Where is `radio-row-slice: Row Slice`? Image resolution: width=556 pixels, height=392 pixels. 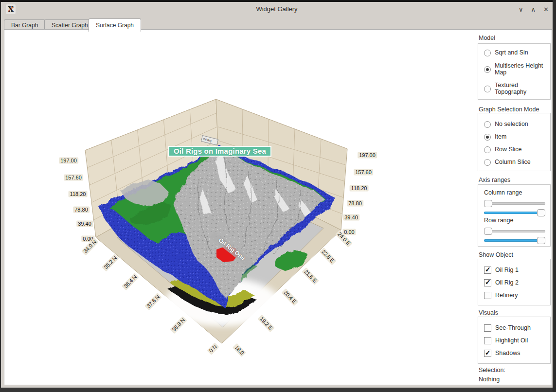 radio-row-slice: Row Slice is located at coordinates (514, 150).